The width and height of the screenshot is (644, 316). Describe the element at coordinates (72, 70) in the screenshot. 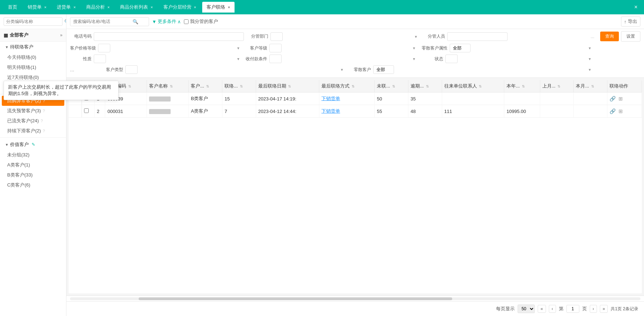

I see `more-dots-button: ...` at that location.